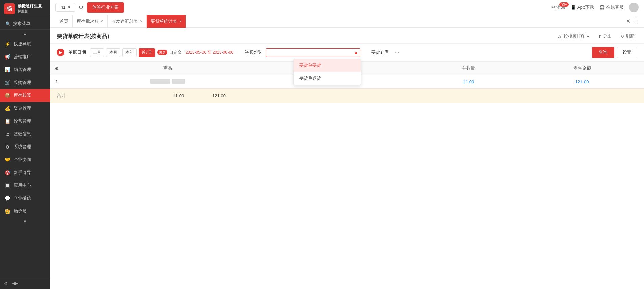  Describe the element at coordinates (380, 52) in the screenshot. I see `warehouse-filter-label: 要货仓库` at that location.